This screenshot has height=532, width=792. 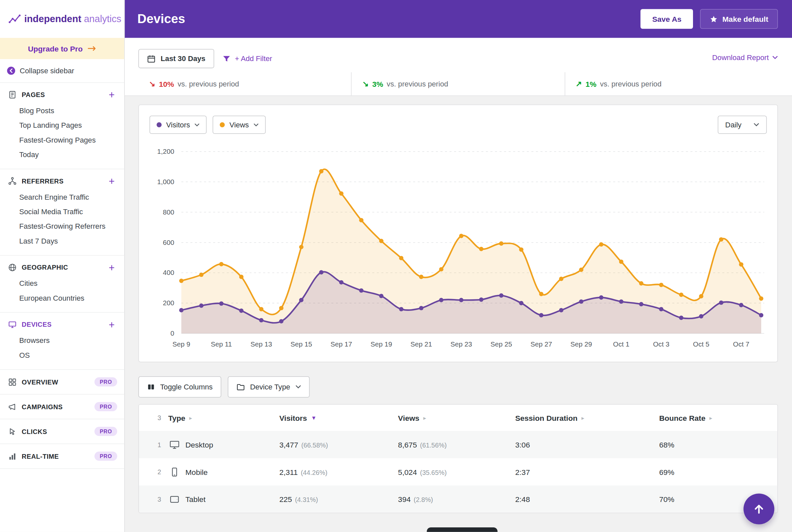 I want to click on table-row-tablet: 3Tablet225(4.31%)394(2.8%)2:4870%, so click(x=458, y=499).